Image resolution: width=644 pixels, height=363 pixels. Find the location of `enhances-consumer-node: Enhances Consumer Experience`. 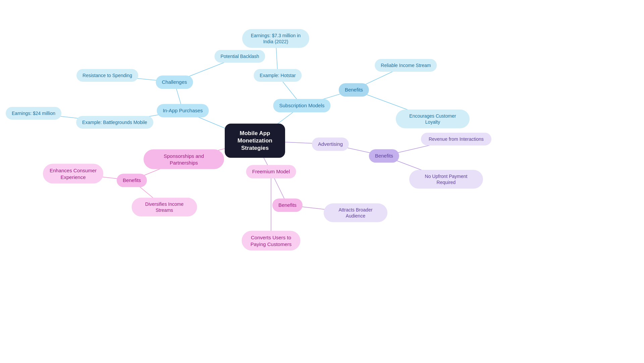

enhances-consumer-node: Enhances Consumer Experience is located at coordinates (73, 174).